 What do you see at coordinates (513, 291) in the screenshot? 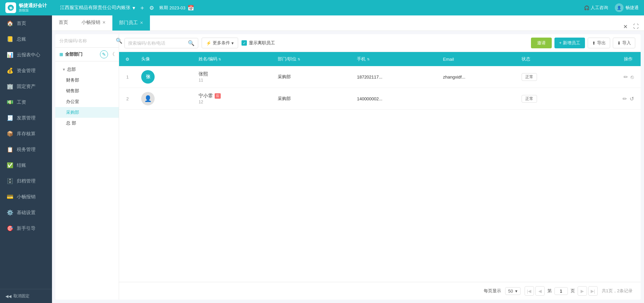
I see `per-page-select: 50 ▾` at bounding box center [513, 291].